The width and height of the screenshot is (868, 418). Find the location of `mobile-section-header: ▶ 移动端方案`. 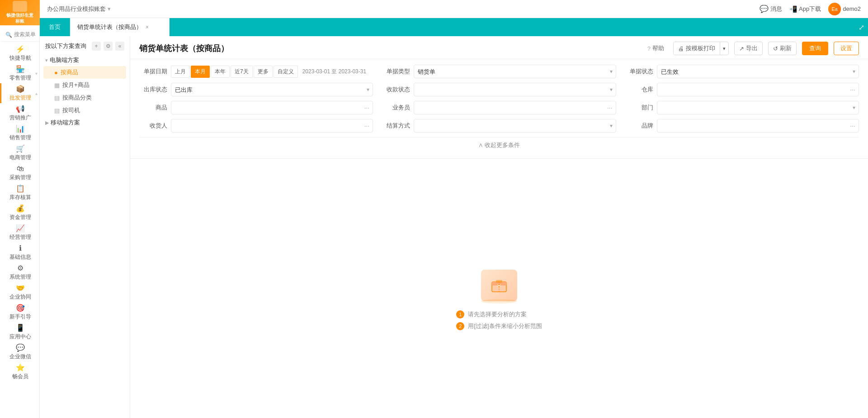

mobile-section-header: ▶ 移动端方案 is located at coordinates (85, 123).